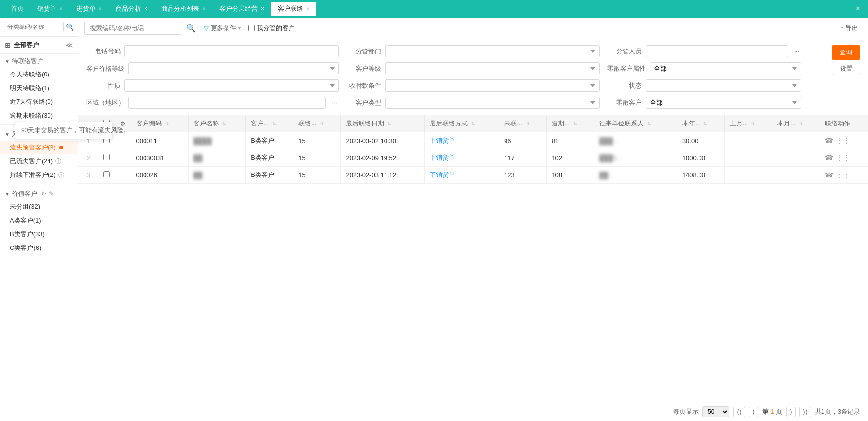 The width and height of the screenshot is (868, 421). What do you see at coordinates (796, 51) in the screenshot?
I see `manager-dots-icon: ···` at bounding box center [796, 51].